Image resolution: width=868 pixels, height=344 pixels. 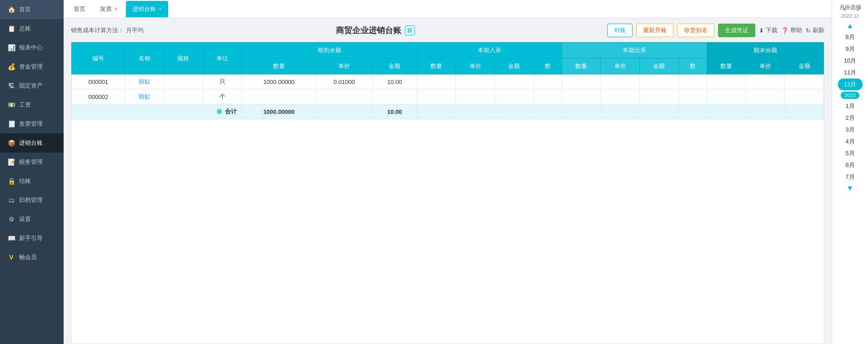 What do you see at coordinates (279, 97) in the screenshot?
I see `row2-opening-qty` at bounding box center [279, 97].